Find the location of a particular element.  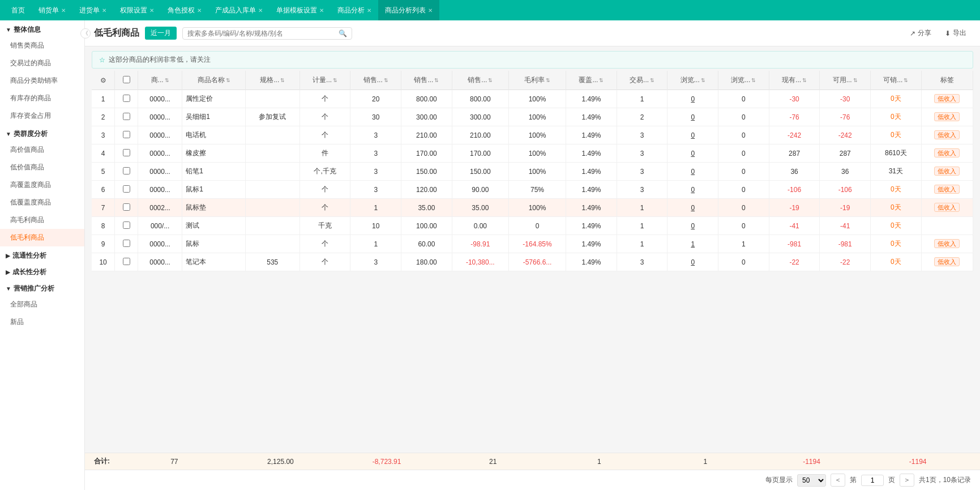

nav-close-analysis-list: ✕ is located at coordinates (430, 10).